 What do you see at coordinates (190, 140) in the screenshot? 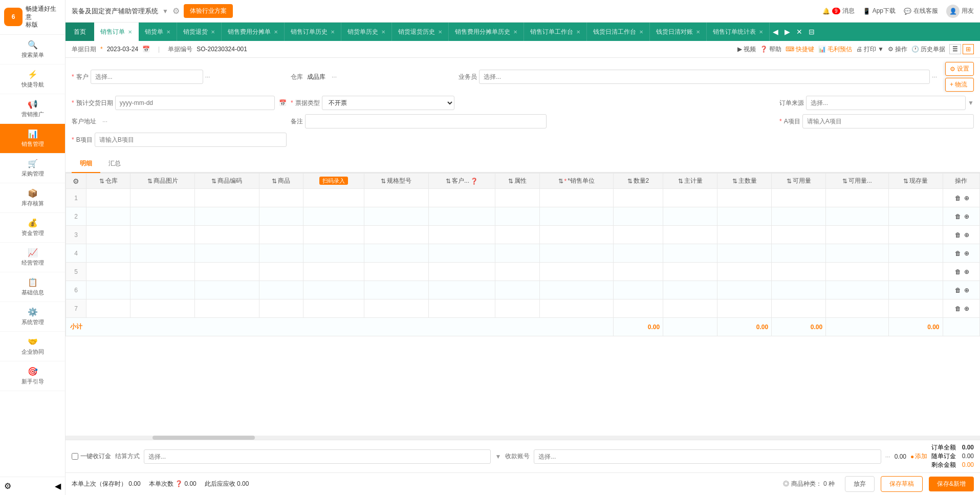
I see `b-project-input` at bounding box center [190, 140].